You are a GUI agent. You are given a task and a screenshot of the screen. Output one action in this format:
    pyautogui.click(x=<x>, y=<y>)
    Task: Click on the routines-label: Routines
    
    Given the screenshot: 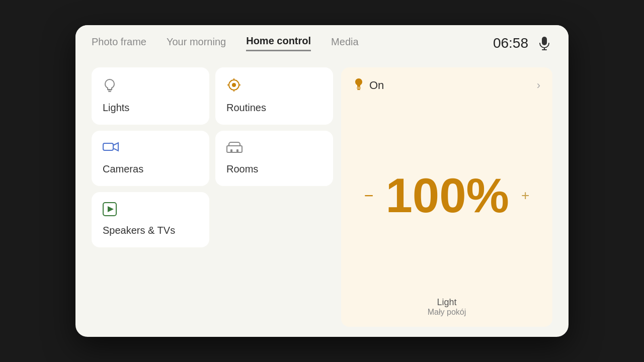 What is the action you would take?
    pyautogui.click(x=274, y=108)
    